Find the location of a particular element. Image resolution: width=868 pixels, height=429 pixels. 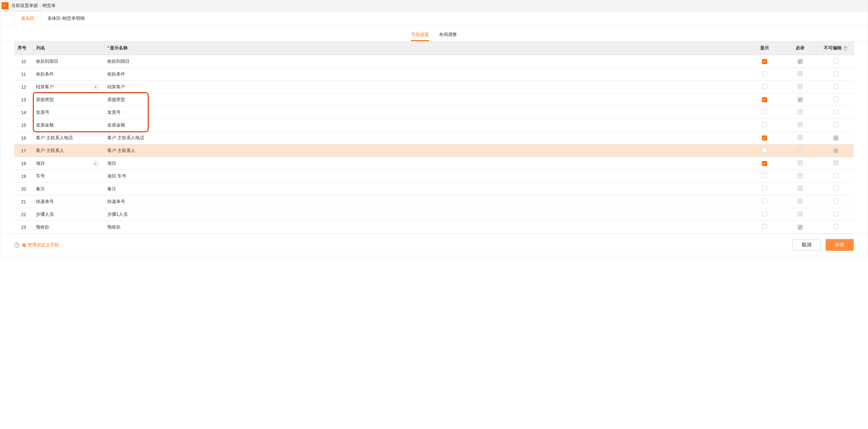

cancel-button: 取消 is located at coordinates (807, 245).